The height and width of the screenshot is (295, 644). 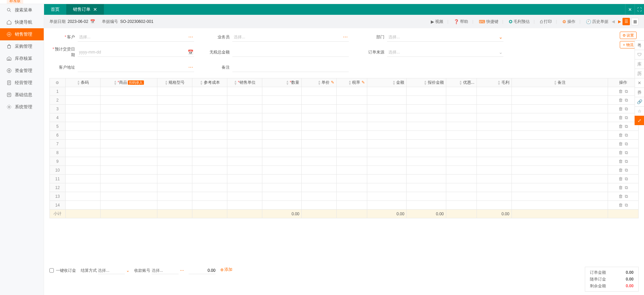 What do you see at coordinates (191, 37) in the screenshot?
I see `customer-picker-icon: ⋯` at bounding box center [191, 37].